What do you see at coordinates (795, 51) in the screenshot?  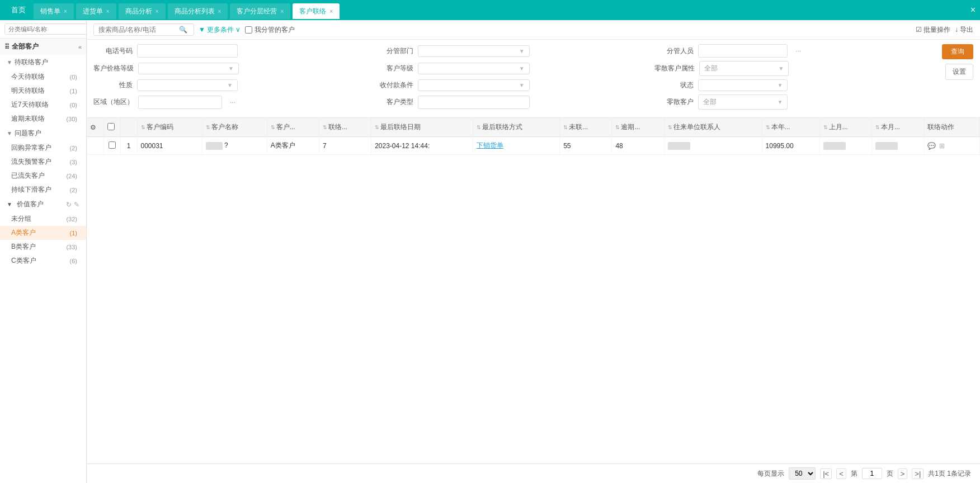 I see `filter-cell-person: 分管人员 ···` at bounding box center [795, 51].